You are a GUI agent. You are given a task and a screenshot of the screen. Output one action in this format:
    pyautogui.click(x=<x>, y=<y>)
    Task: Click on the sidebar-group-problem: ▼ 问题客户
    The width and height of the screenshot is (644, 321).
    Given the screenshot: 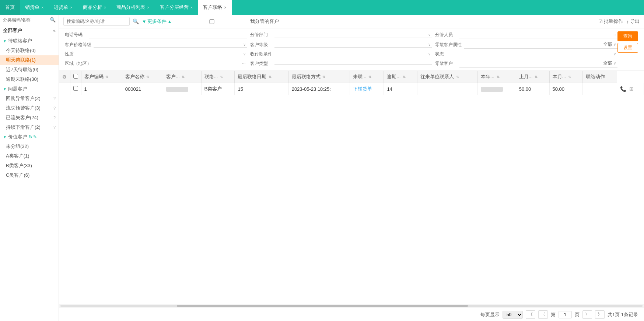 What is the action you would take?
    pyautogui.click(x=29, y=89)
    